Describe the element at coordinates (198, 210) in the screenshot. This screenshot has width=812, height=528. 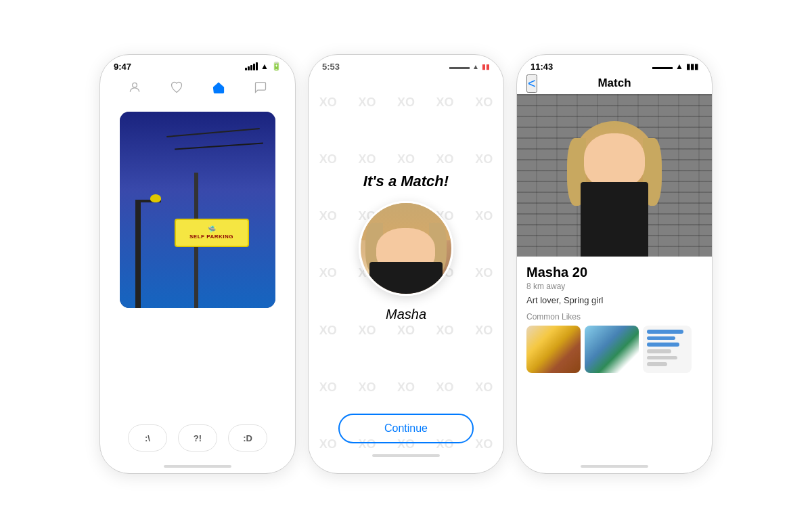
I see `parking-scene: 🛸 SELF PARKING` at that location.